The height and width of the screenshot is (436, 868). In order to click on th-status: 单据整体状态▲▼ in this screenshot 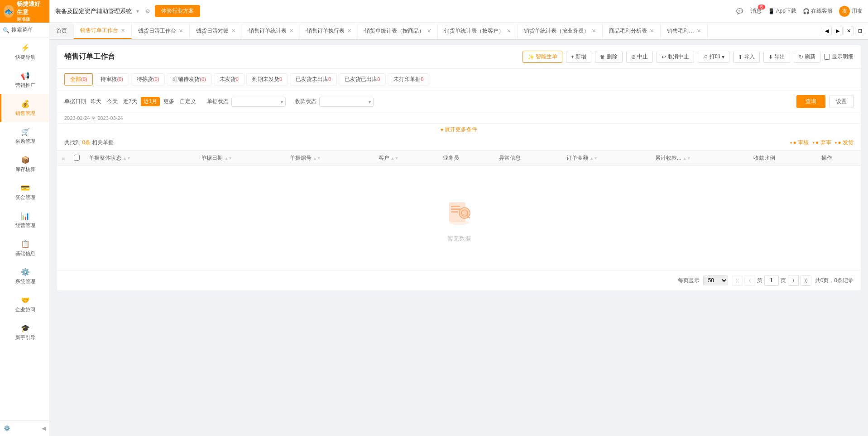, I will do `click(140, 158)`.